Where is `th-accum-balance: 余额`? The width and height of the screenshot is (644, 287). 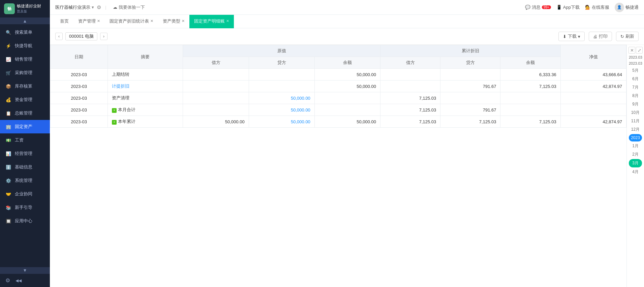 th-accum-balance: 余额 is located at coordinates (530, 63).